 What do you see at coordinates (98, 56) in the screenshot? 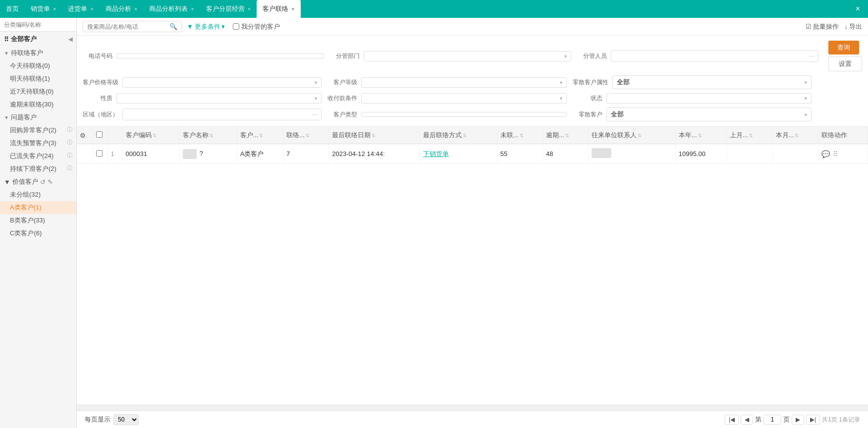
I see `phone-label: 电话号码` at bounding box center [98, 56].